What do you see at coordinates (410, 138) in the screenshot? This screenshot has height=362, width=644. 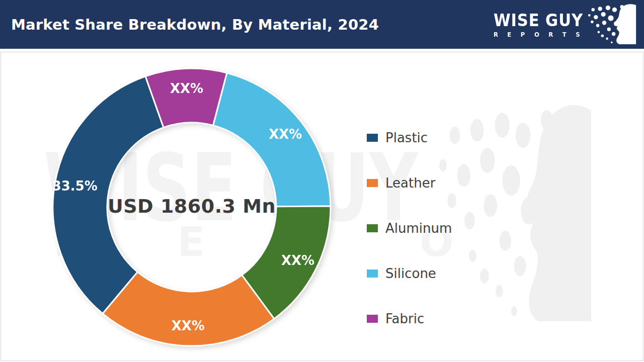 I see `legend-item-plastic: Plastic` at bounding box center [410, 138].